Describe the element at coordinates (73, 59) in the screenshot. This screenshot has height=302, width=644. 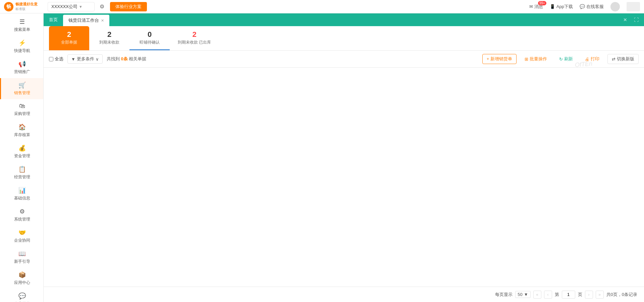
I see `filter-icon: ▼` at that location.